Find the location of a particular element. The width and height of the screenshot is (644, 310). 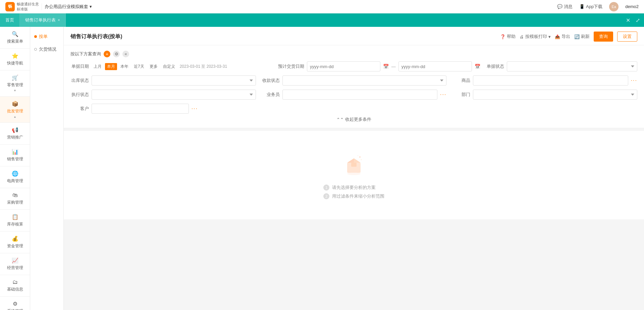

date-tabs: 上月 本月 本年 近7天 更多 自定义 is located at coordinates (134, 66).